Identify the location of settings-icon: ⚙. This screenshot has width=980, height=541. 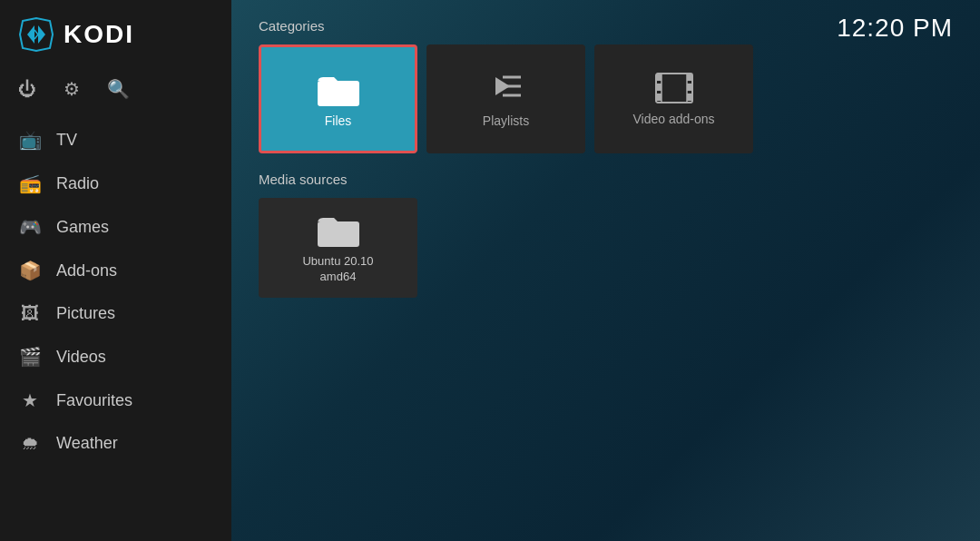
(72, 89).